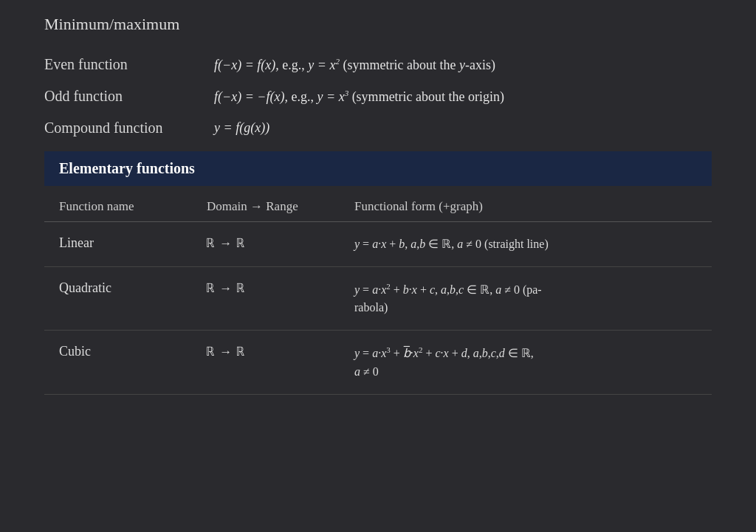  What do you see at coordinates (378, 204) in the screenshot?
I see `table-header-row: Function name Domain → Range Functional …` at bounding box center [378, 204].